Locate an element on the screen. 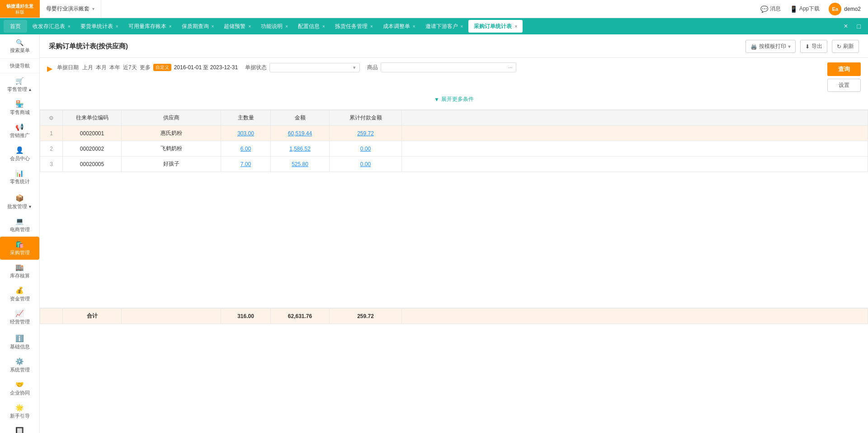 The height and width of the screenshot is (433, 868). status-select: ▾ is located at coordinates (315, 68).